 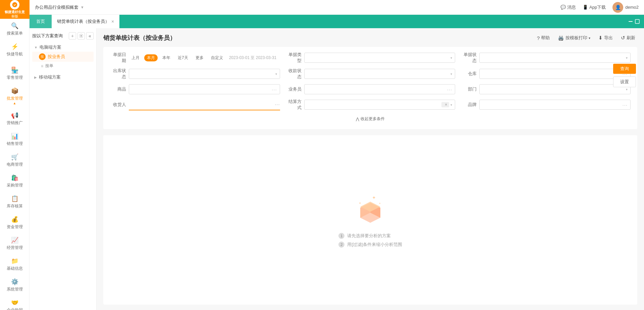 What do you see at coordinates (568, 7) in the screenshot?
I see `messages-btn: 💬 消息` at bounding box center [568, 7].